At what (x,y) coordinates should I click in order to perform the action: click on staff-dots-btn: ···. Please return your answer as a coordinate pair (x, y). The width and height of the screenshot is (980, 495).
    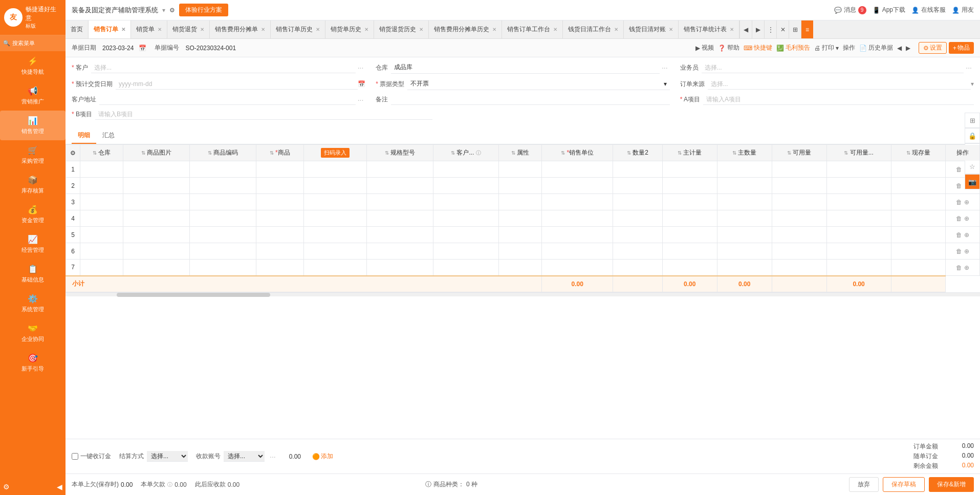
    Looking at the image, I should click on (969, 68).